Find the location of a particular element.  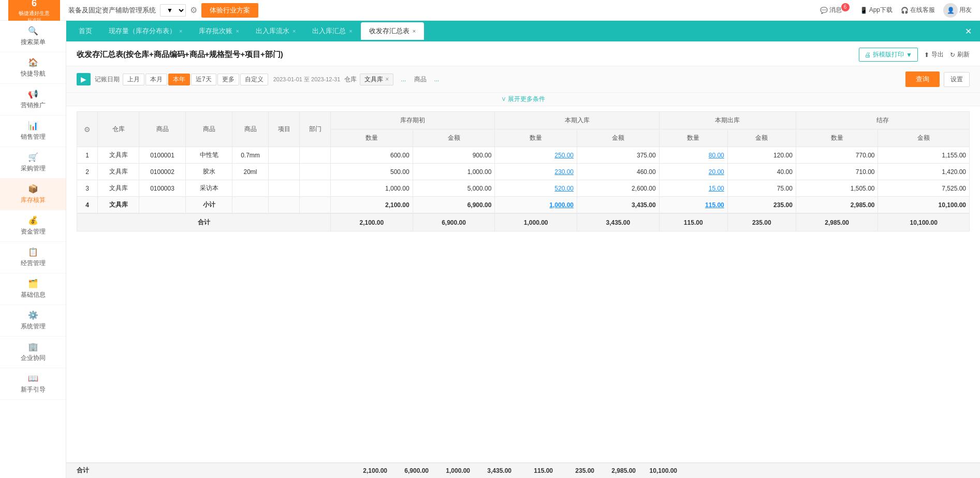

tab-home: 首页 is located at coordinates (85, 31).